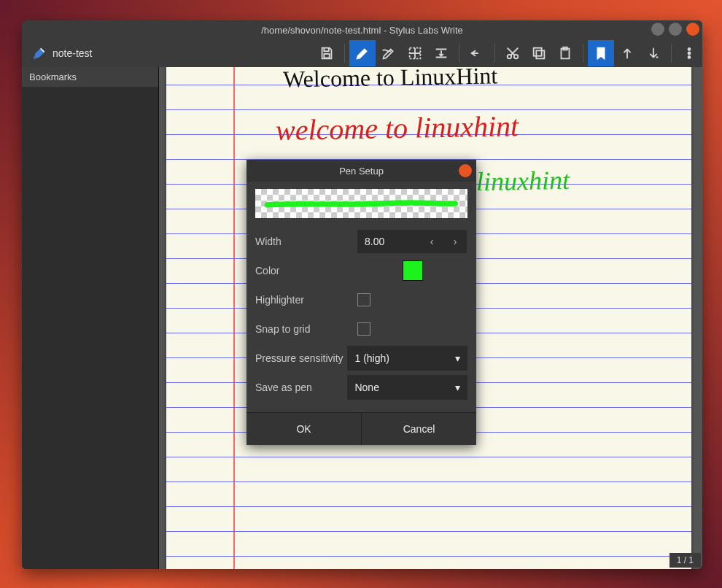 The height and width of the screenshot is (588, 722). I want to click on window-close-button, so click(693, 29).